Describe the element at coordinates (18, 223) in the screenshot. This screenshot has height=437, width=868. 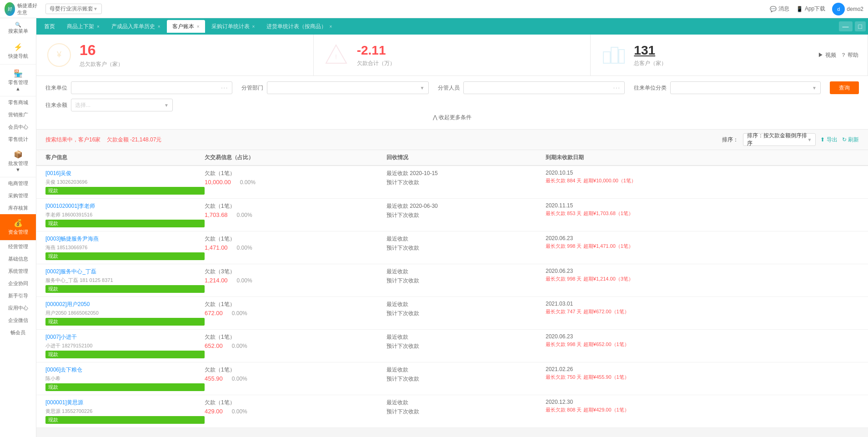
I see `finance-icon: 💰` at that location.